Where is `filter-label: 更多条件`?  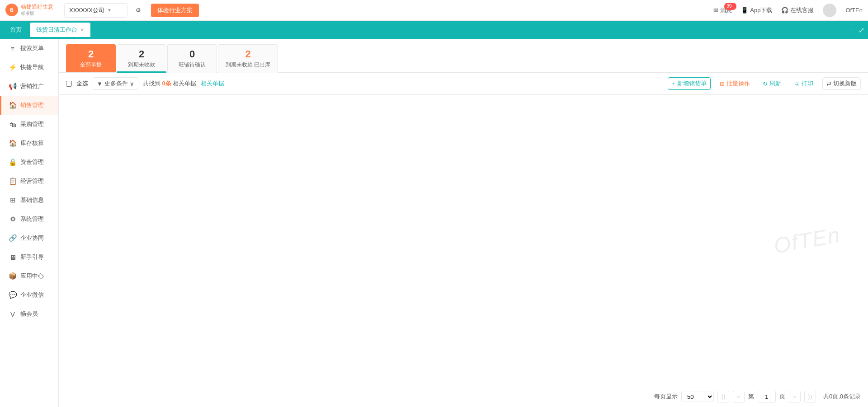 filter-label: 更多条件 is located at coordinates (116, 84).